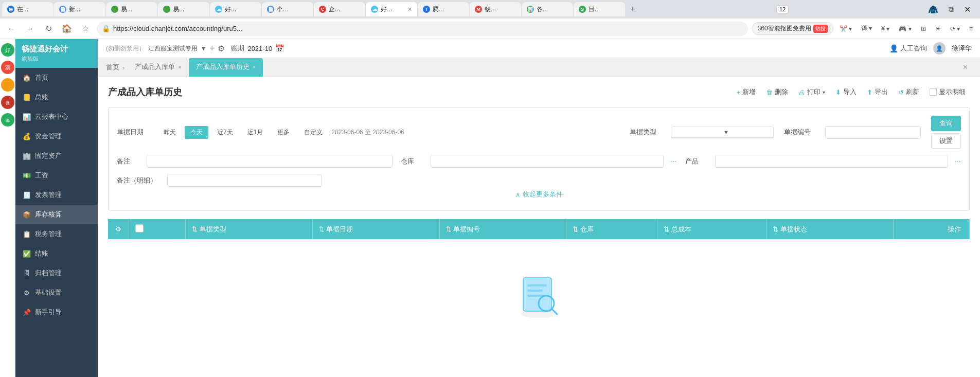  I want to click on date-btn-custom: 自定义, so click(313, 133).